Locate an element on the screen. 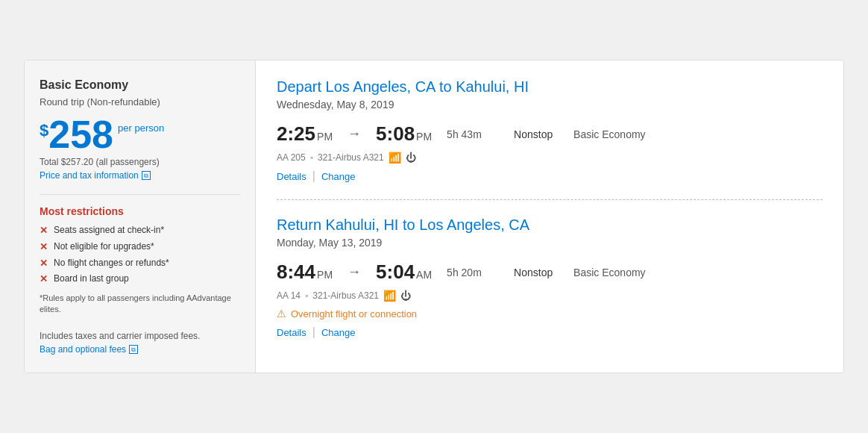 This screenshot has height=433, width=868. flight-1-aircraft: 321-Airbus A321 is located at coordinates (350, 158).